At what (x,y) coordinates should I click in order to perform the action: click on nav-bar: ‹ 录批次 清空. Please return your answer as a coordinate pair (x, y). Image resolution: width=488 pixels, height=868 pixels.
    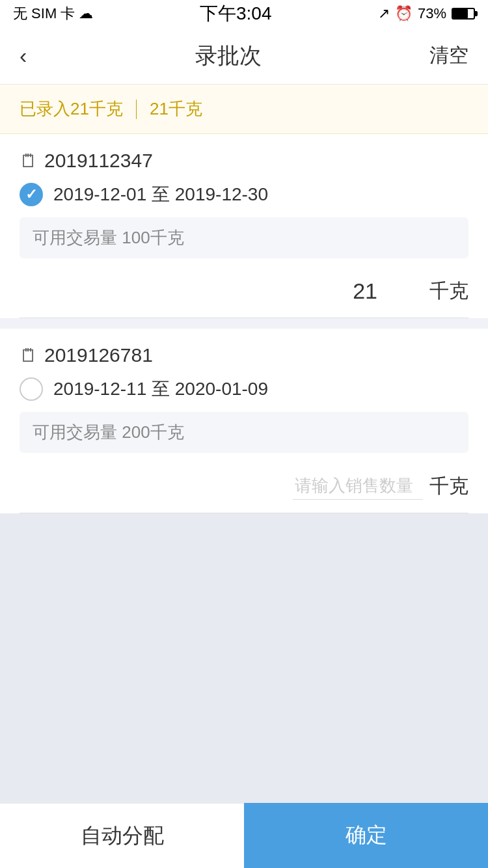
    Looking at the image, I should click on (244, 56).